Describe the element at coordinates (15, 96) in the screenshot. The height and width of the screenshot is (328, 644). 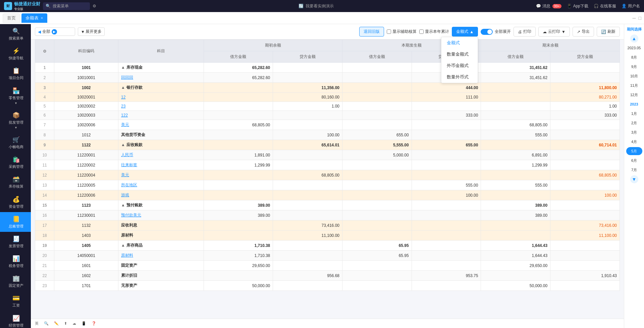
I see `sidebar-item-retail: 🏪 零售管理 ▼` at that location.